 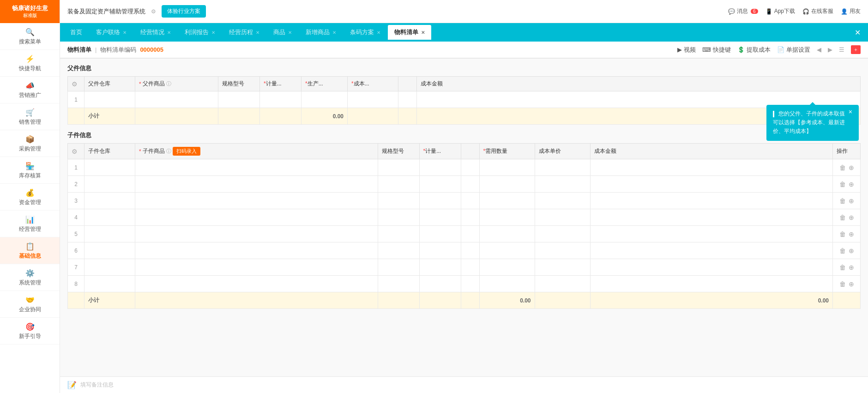 What do you see at coordinates (423, 32) in the screenshot?
I see `tab-close-bom: ✕` at bounding box center [423, 32].